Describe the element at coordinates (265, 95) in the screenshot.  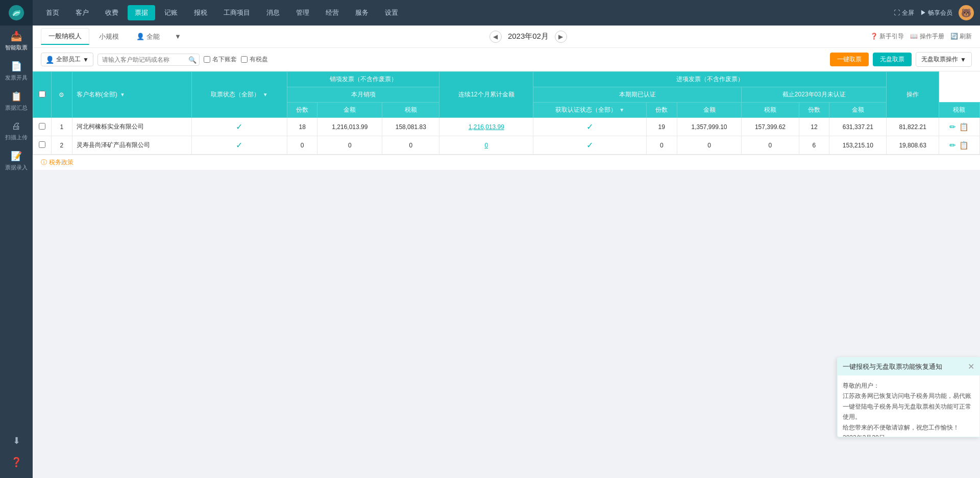
I see `fetch-filter-icon: ▼` at that location.